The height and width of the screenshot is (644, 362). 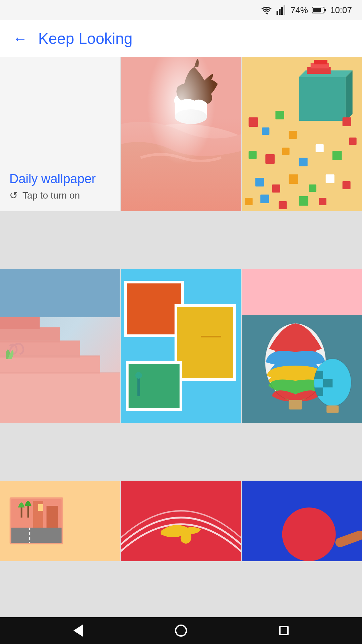 What do you see at coordinates (302, 134) in the screenshot?
I see `colorful-blocks-art` at bounding box center [302, 134].